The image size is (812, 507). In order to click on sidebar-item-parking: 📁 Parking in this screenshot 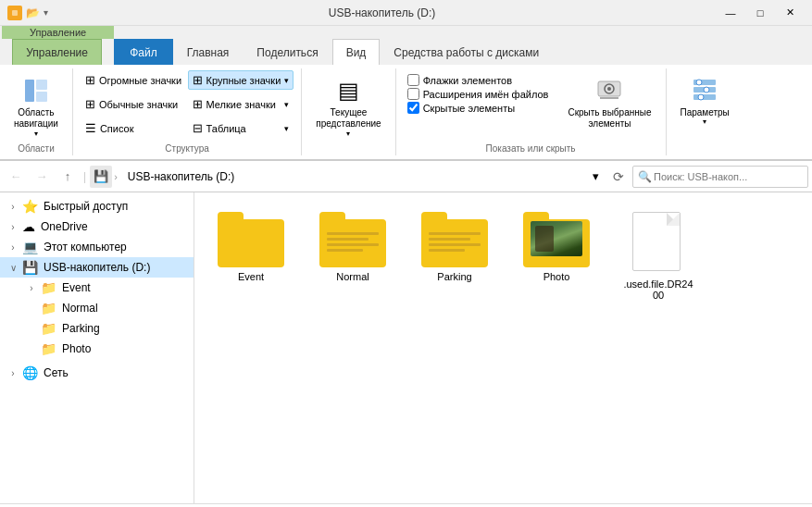, I will do `click(96, 328)`.